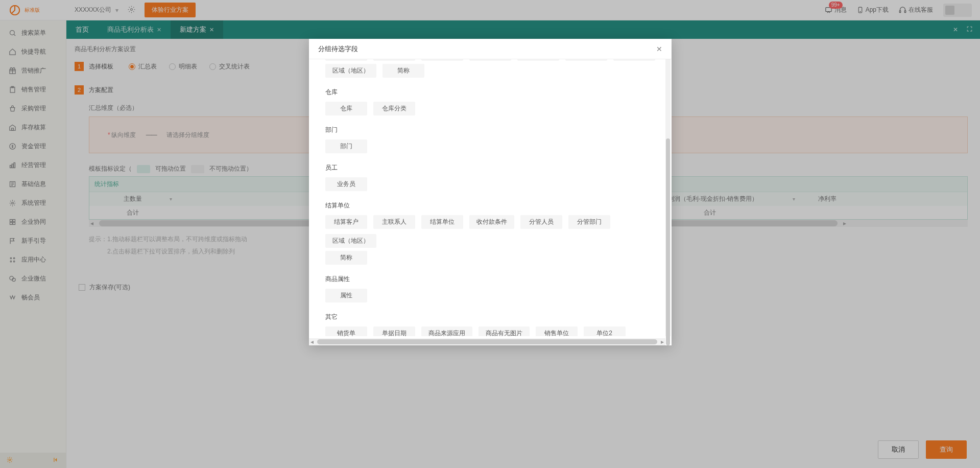 Image resolution: width=980 pixels, height=468 pixels. What do you see at coordinates (346, 146) in the screenshot?
I see `field-chip: 部门` at bounding box center [346, 146].